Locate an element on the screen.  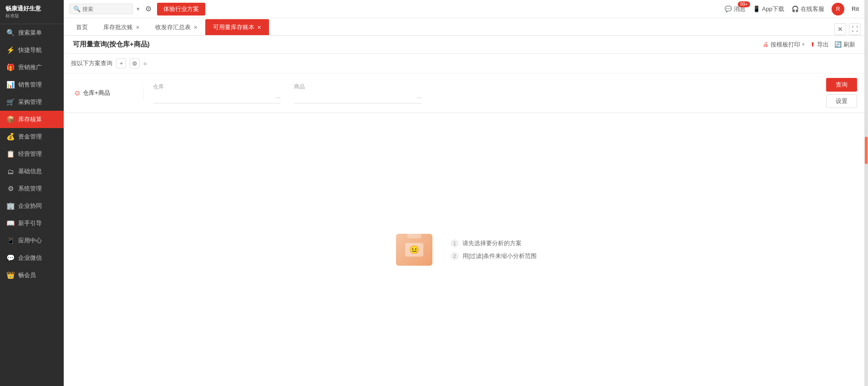
sidebar-label-system: 系统管理 is located at coordinates (30, 189).